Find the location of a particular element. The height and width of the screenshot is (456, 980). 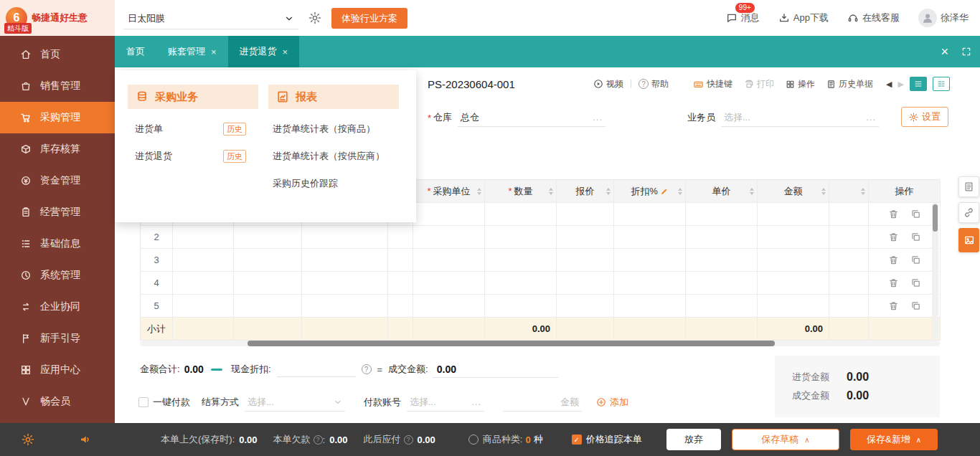

sidebar-item-guide: 新手引导 is located at coordinates (57, 338).